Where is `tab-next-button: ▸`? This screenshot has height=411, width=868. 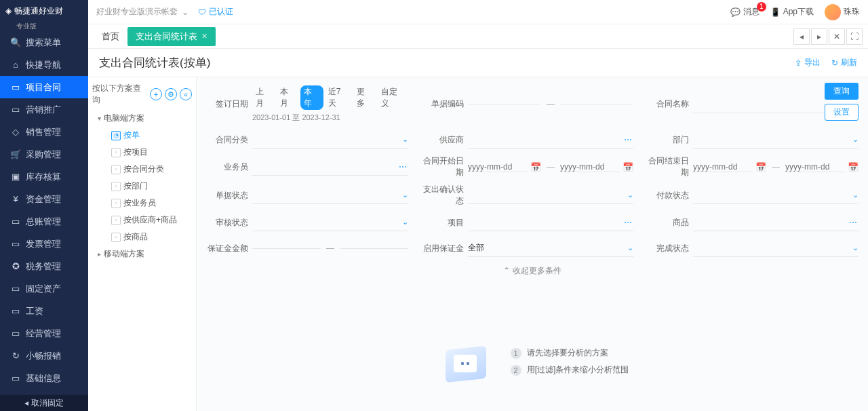
tab-next-button: ▸ is located at coordinates (819, 37).